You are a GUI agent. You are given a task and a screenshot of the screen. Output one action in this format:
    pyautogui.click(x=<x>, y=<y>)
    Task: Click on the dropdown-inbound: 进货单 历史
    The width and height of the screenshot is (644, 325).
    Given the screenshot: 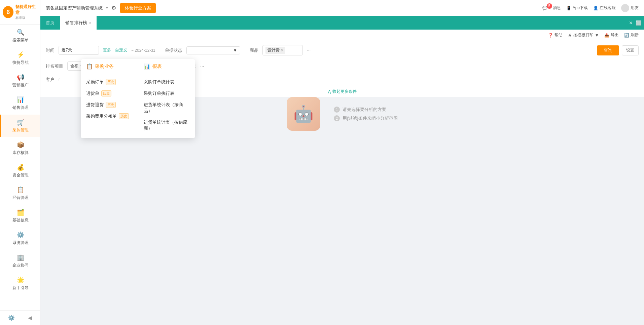 What is the action you would take?
    pyautogui.click(x=109, y=93)
    